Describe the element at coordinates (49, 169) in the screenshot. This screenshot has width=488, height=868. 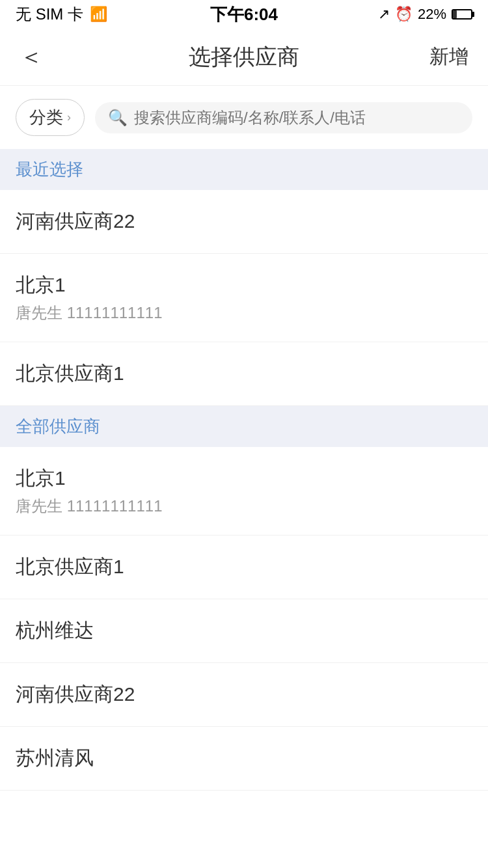
I see `recent-section-label: 最近选择` at that location.